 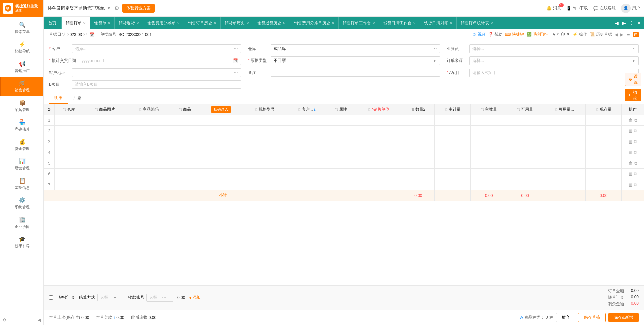 What do you see at coordinates (117, 8) in the screenshot?
I see `settings-gear-icon: ⚙` at bounding box center [117, 8].